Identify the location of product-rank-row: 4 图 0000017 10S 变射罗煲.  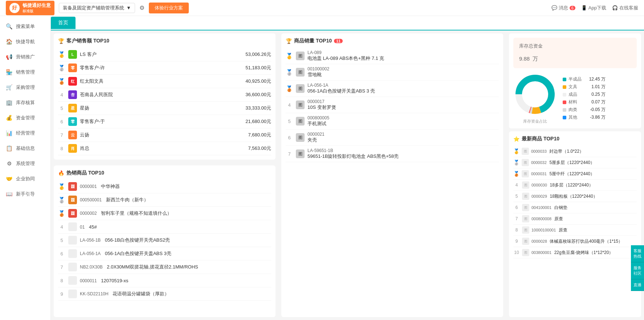
(392, 105).